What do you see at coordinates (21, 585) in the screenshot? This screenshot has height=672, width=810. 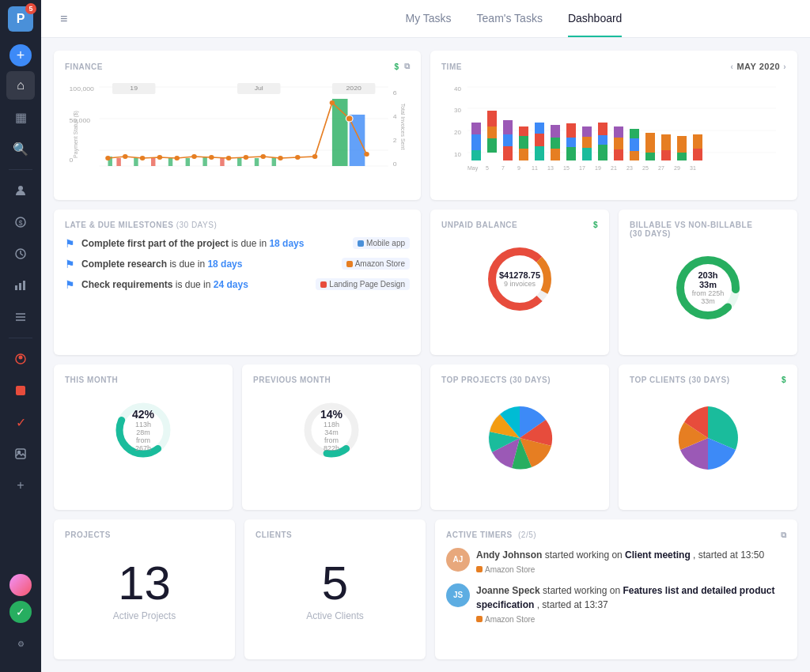 I see `user-avatar` at bounding box center [21, 585].